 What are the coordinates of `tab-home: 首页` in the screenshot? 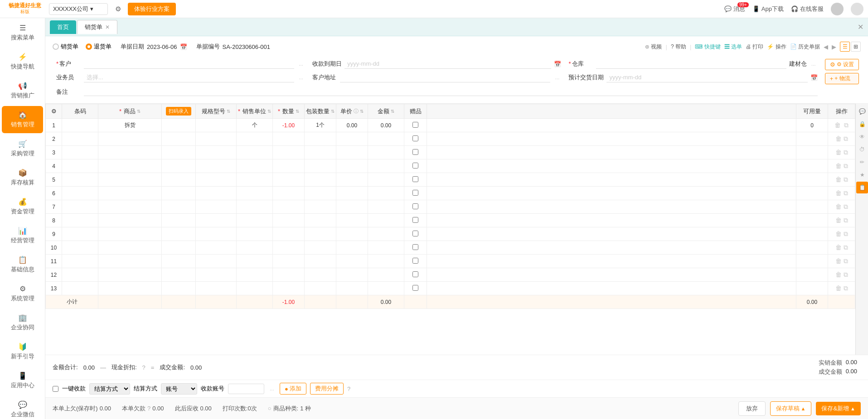 It's located at (63, 27).